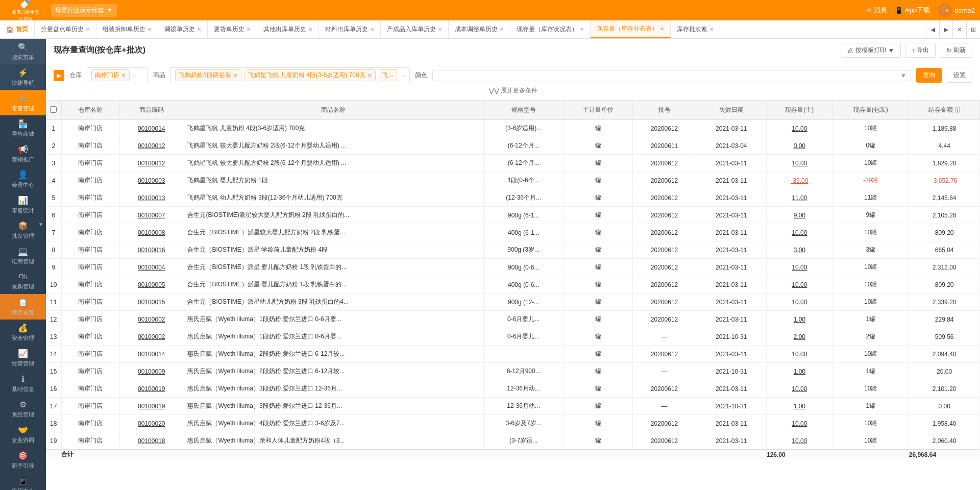 The height and width of the screenshot is (490, 980). What do you see at coordinates (91, 424) in the screenshot?
I see `cell-warehouse: 南岸门店` at bounding box center [91, 424].